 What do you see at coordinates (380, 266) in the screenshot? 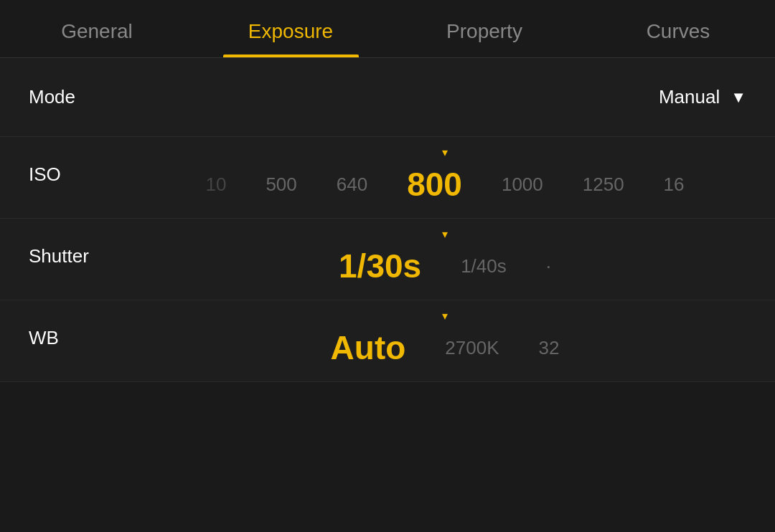
I see `shutter-val-current: 1/30s` at bounding box center [380, 266].